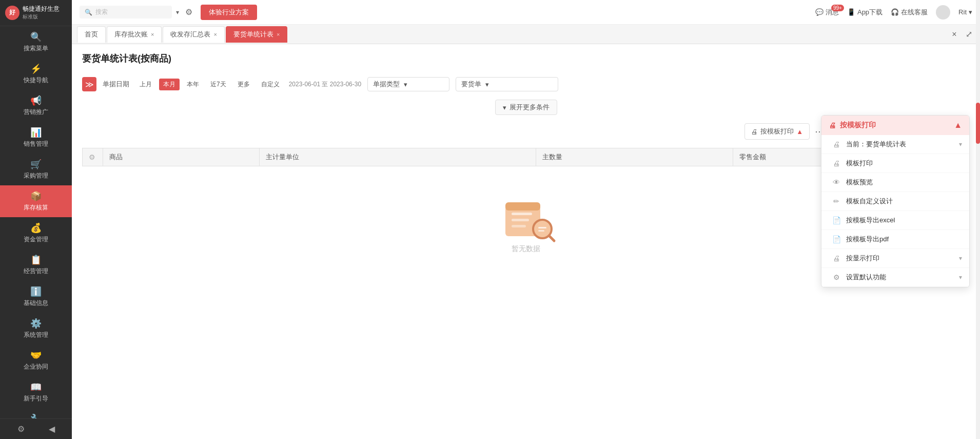  I want to click on tpd-item-display-print: 🖨 按显示打印 ▾, so click(895, 259).